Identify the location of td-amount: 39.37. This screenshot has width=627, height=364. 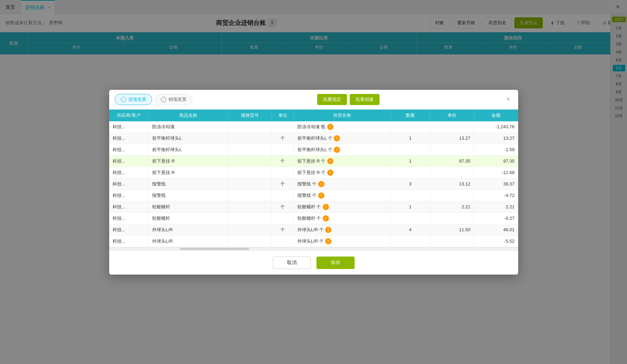
(496, 184).